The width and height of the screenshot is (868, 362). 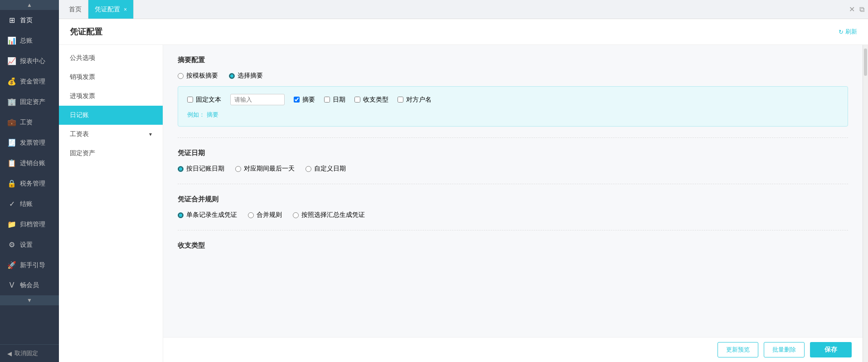 What do you see at coordinates (29, 353) in the screenshot?
I see `sidebar-cancel-fixed: ◀ 取消固定` at bounding box center [29, 353].